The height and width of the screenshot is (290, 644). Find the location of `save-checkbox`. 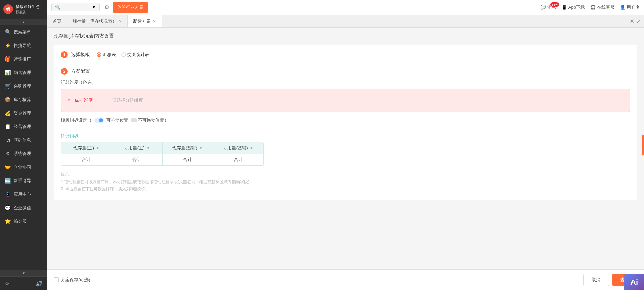

save-checkbox is located at coordinates (56, 280).